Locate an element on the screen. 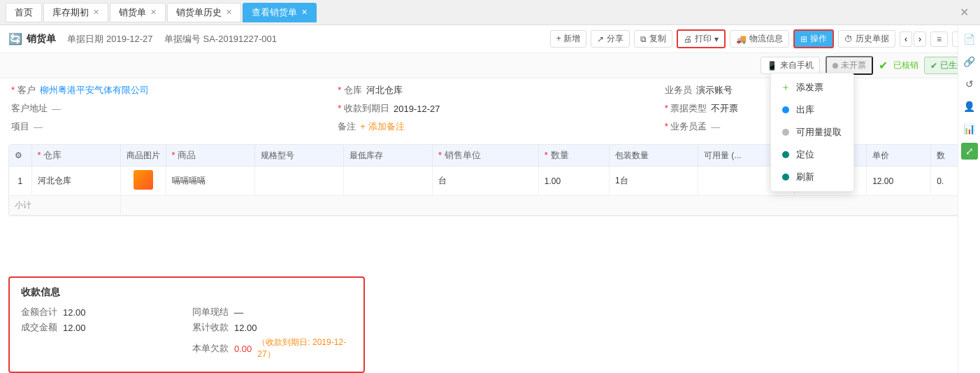 The image size is (980, 373). view-list-button: ≡ is located at coordinates (939, 39).